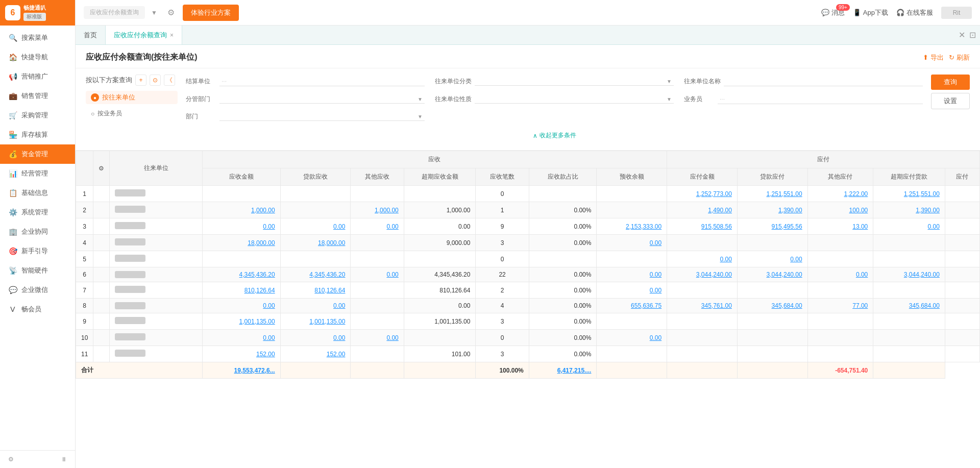  What do you see at coordinates (38, 234) in the screenshot?
I see `sidebar: 6 畅捷通叭 标准版 🔍 搜索菜单 🏠 快捷导航 📢 营销推广 💼 销售管理 🛒…` at bounding box center [38, 234].